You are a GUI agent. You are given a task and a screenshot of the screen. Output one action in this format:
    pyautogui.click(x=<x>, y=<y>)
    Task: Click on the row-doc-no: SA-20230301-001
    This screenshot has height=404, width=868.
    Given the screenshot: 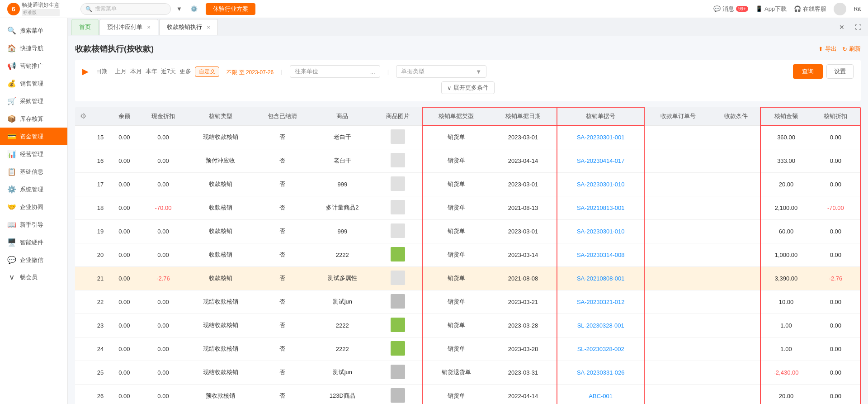 What is the action you would take?
    pyautogui.click(x=600, y=137)
    